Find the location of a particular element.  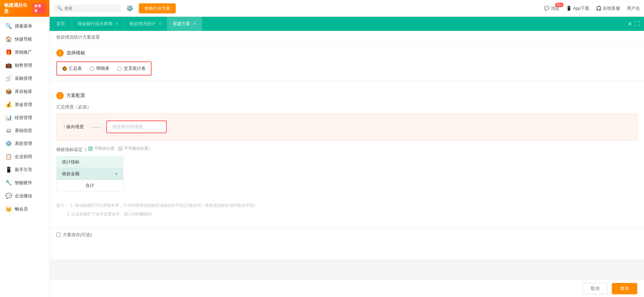

dimension-section-label: 汇总维度（必选） is located at coordinates (347, 107).